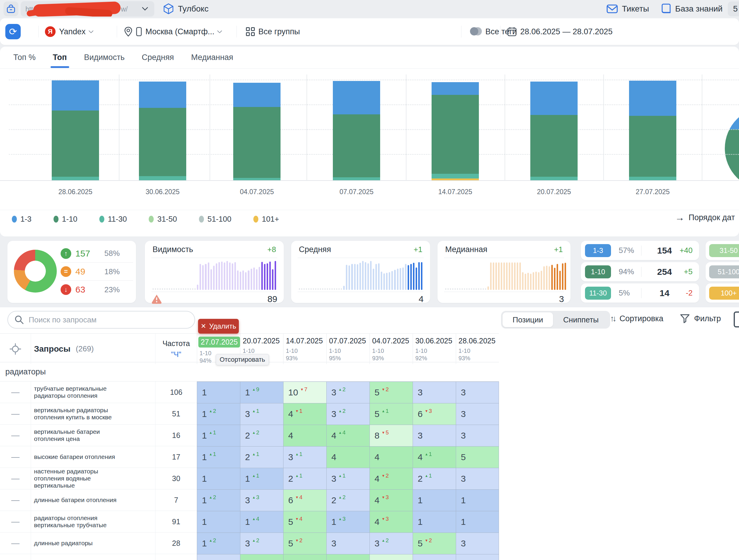 This screenshot has width=739, height=560. What do you see at coordinates (301, 540) in the screenshot?
I see `delta-value: 2` at bounding box center [301, 540].